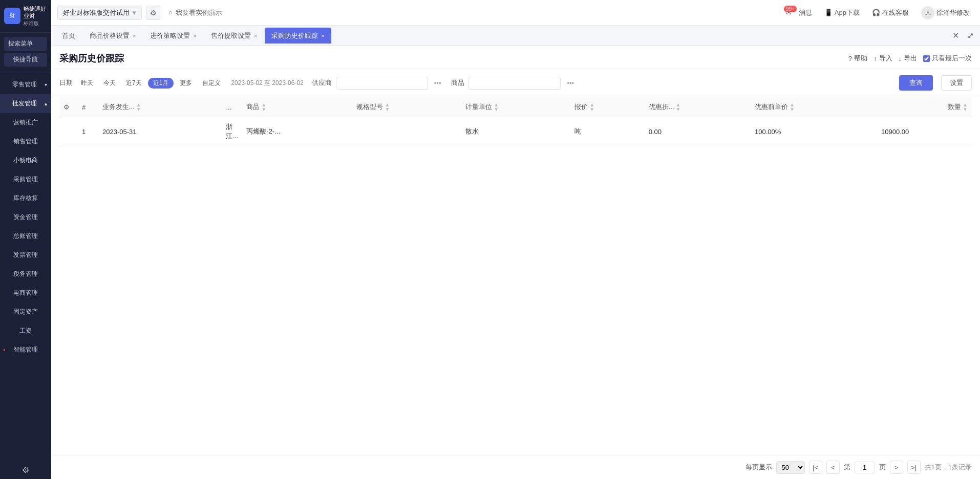  What do you see at coordinates (26, 85) in the screenshot?
I see `sidebar-item-retail: 零售管理 ▾` at bounding box center [26, 85].